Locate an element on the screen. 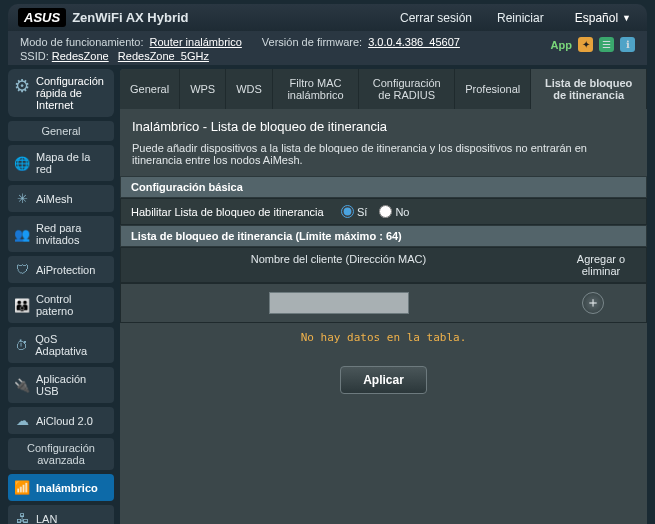  tab-bar: General WPS WDS Filtro MAC inalámbrico C… is located at coordinates (384, 89).